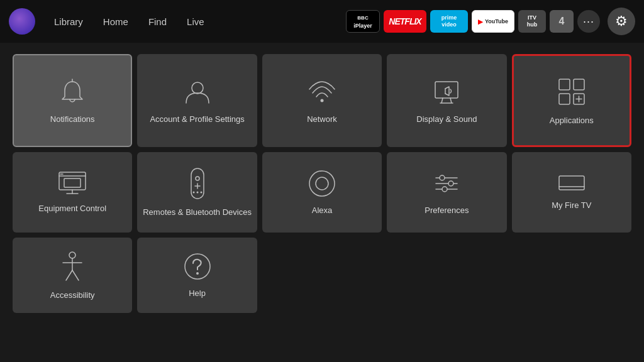  Describe the element at coordinates (72, 101) in the screenshot. I see `tile-notifications: Notifications` at that location.